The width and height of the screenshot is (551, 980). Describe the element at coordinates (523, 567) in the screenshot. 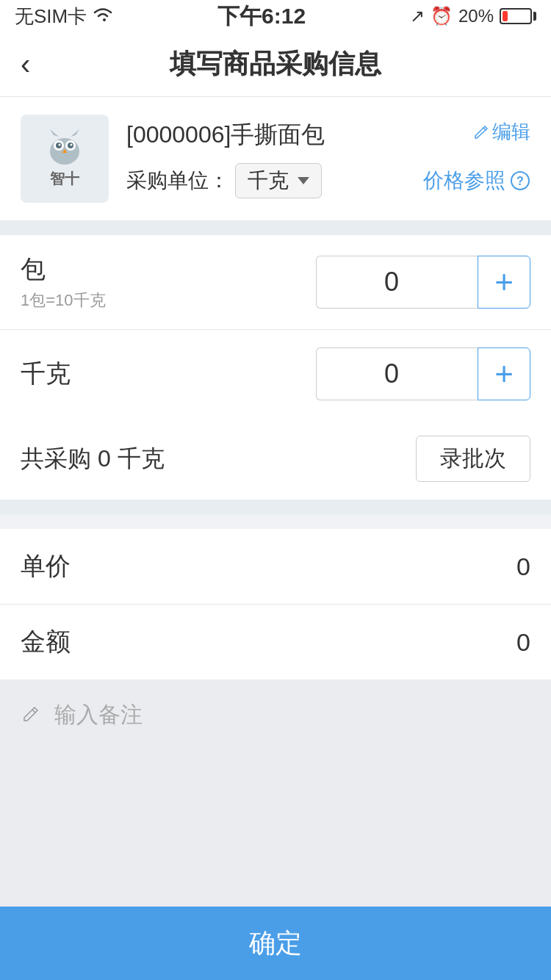

I see `unit-price-value: 0` at that location.